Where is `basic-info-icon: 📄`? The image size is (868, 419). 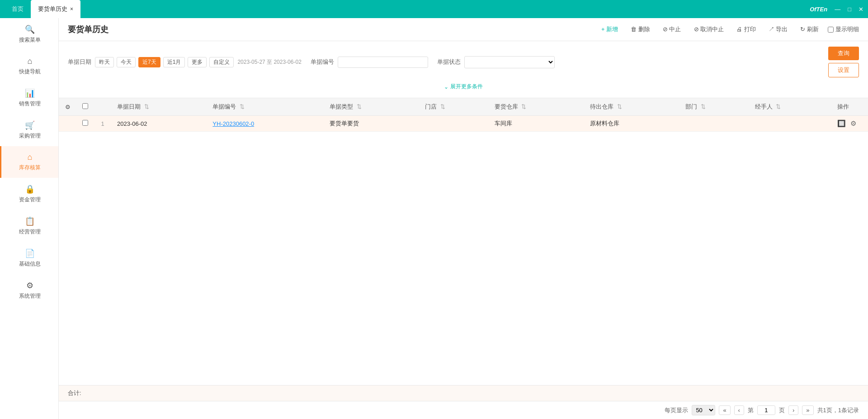 basic-info-icon: 📄 is located at coordinates (30, 253).